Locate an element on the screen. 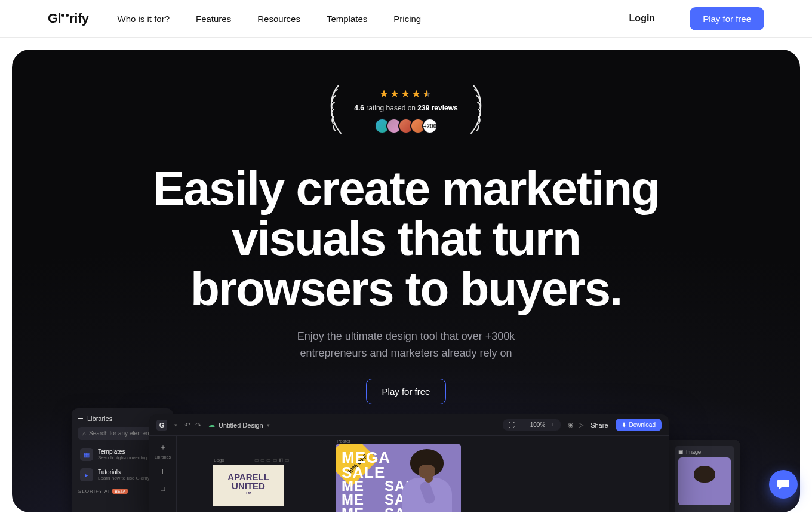 The image size is (812, 513). app-logo-icon: G is located at coordinates (162, 425).